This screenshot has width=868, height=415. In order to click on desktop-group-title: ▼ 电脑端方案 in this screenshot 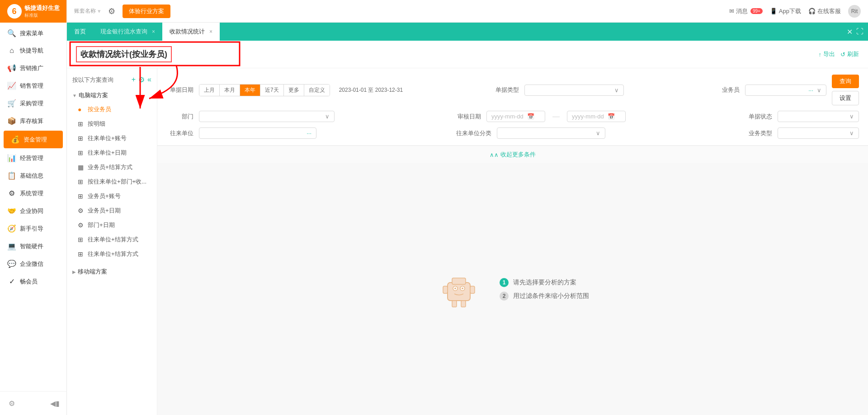, I will do `click(112, 95)`.